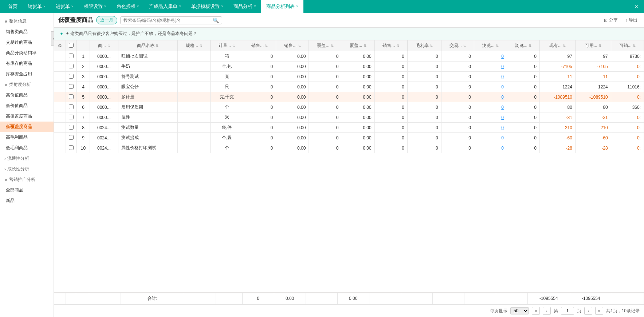 Image resolution: width=644 pixels, height=317 pixels. Describe the element at coordinates (60, 46) in the screenshot. I see `col-settings: ⚙` at that location.